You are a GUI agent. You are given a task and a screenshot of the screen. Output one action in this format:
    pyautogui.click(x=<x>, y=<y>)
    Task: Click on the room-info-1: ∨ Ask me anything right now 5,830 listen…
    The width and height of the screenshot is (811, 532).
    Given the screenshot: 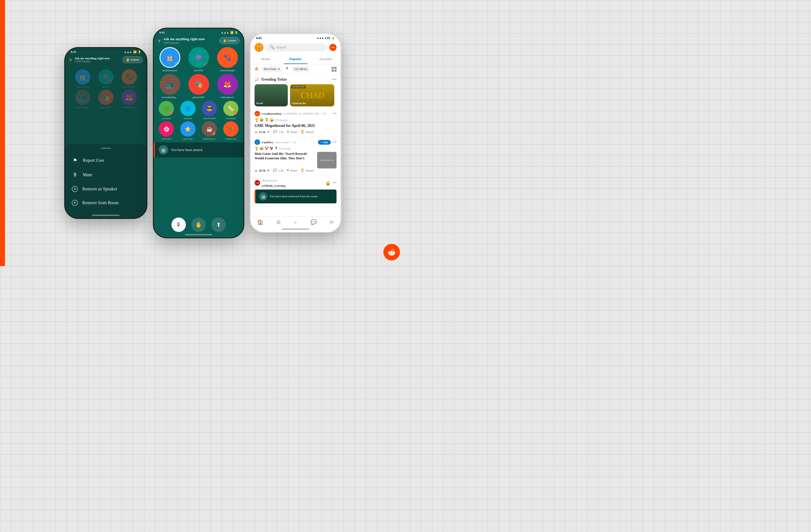 What is the action you would take?
    pyautogui.click(x=89, y=60)
    